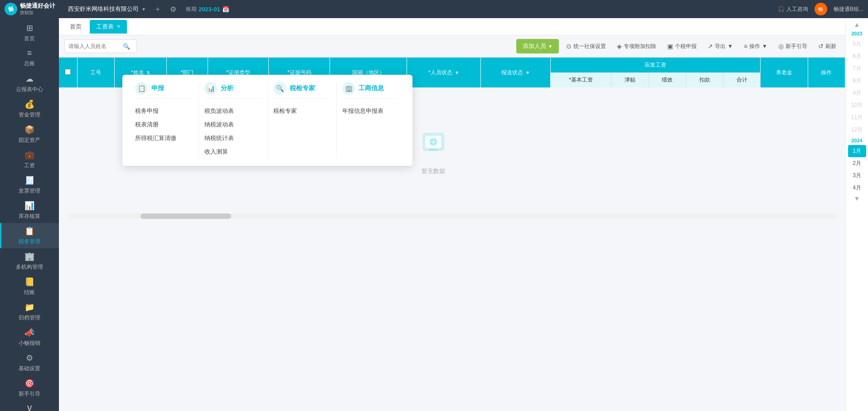  What do you see at coordinates (349, 88) in the screenshot?
I see `biz-section-icon: 🏢` at bounding box center [349, 88].